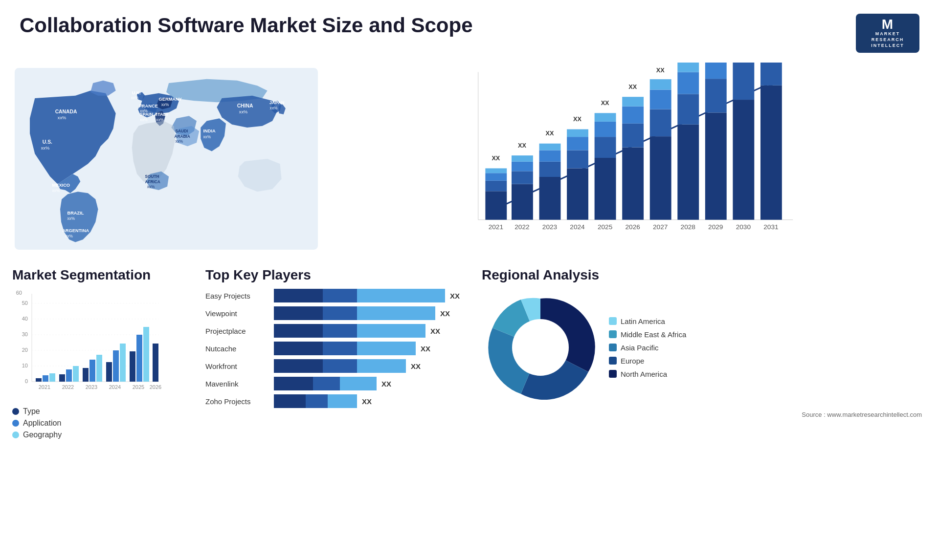 This screenshot has width=939, height=560. Describe the element at coordinates (613, 374) in the screenshot. I see `north-america-color` at that location.